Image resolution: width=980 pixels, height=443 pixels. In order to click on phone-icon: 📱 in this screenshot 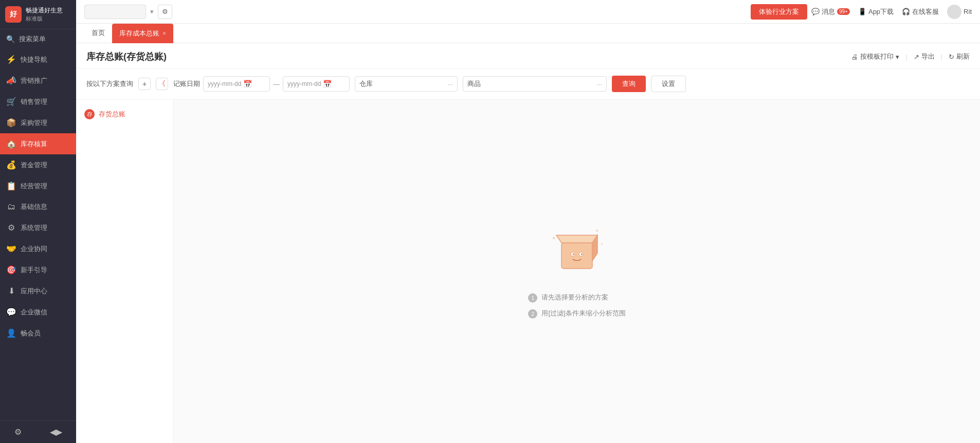, I will do `click(862, 11)`.